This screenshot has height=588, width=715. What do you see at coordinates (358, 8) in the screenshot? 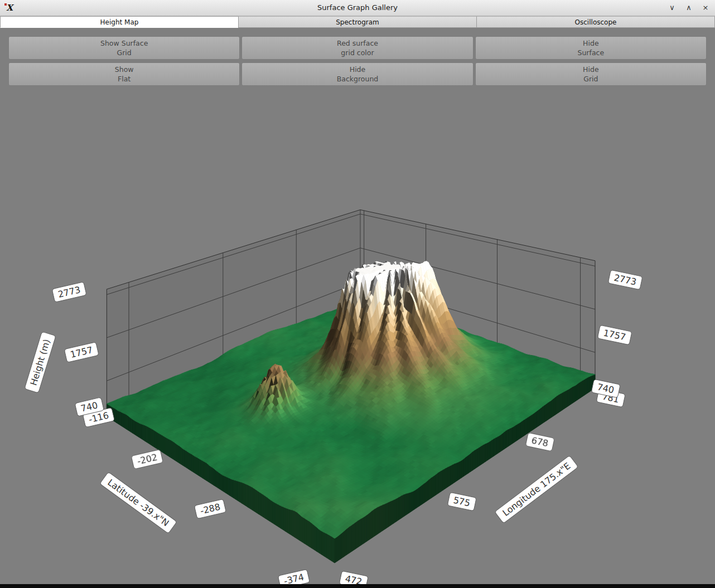
I see `titlebar: X Surface Graph Gallery ∨ ∧ ×` at bounding box center [358, 8].